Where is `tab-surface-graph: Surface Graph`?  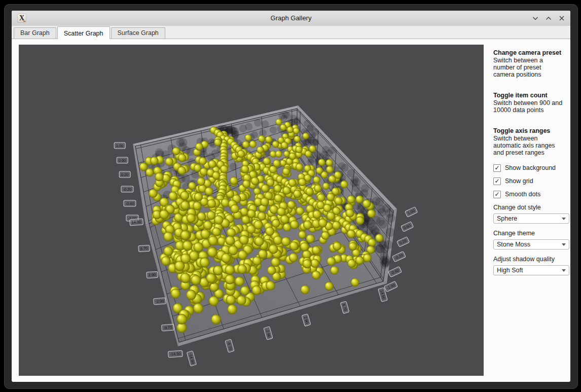
tab-surface-graph: Surface Graph is located at coordinates (138, 33).